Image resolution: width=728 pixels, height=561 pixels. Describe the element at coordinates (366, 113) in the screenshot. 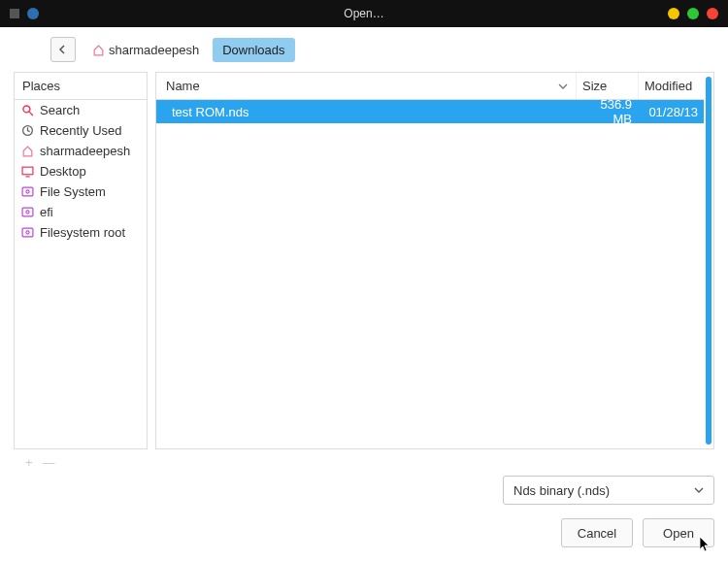

I see `file-name-cell: test ROM.nds` at that location.